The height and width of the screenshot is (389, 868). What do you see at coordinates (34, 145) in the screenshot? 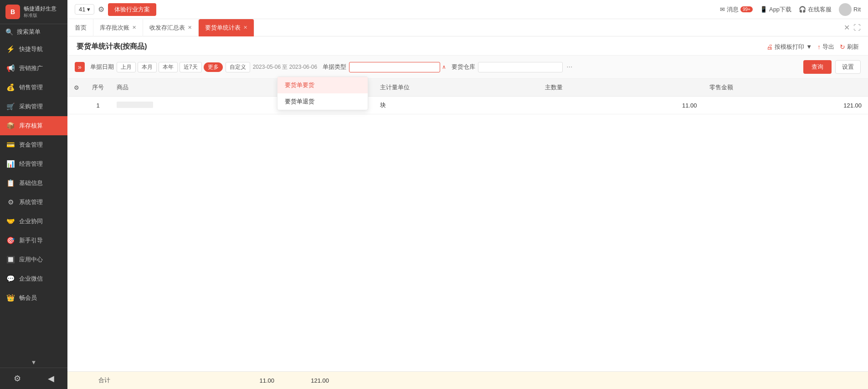
I see `sidebar-item-finance: 💳 资金管理` at bounding box center [34, 145].